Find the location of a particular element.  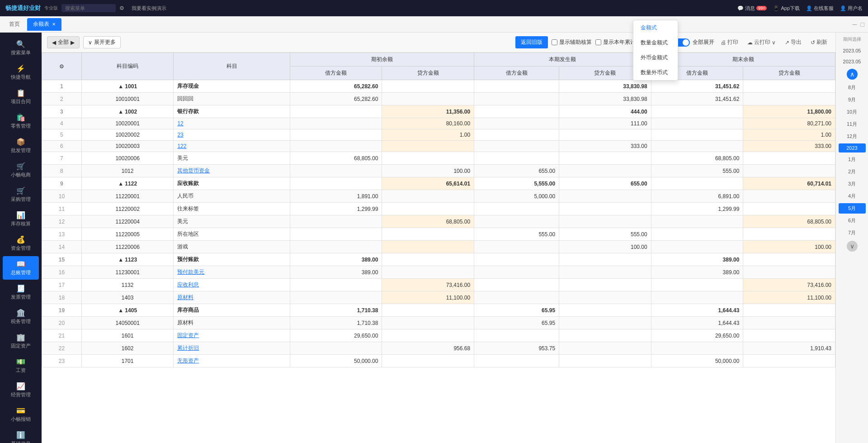

go-back-btn: 返回旧版 is located at coordinates (532, 43).